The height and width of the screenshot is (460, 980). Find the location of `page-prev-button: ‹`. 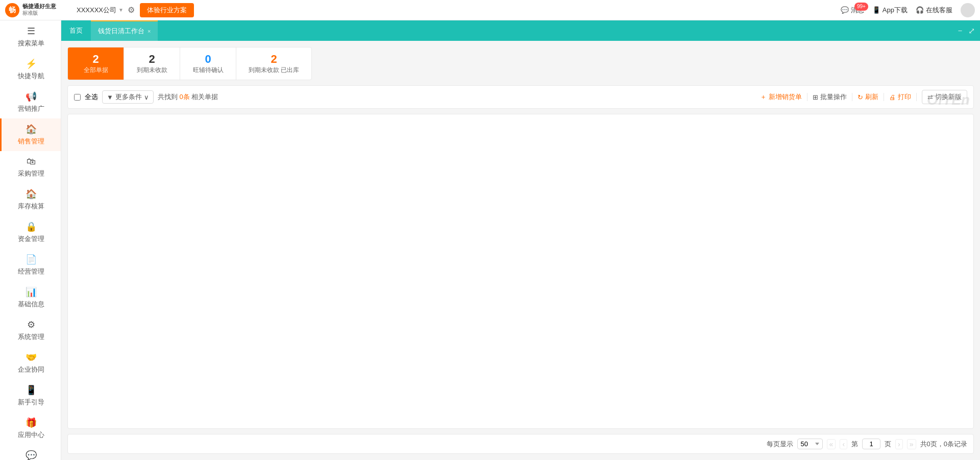

page-prev-button: ‹ is located at coordinates (843, 444).